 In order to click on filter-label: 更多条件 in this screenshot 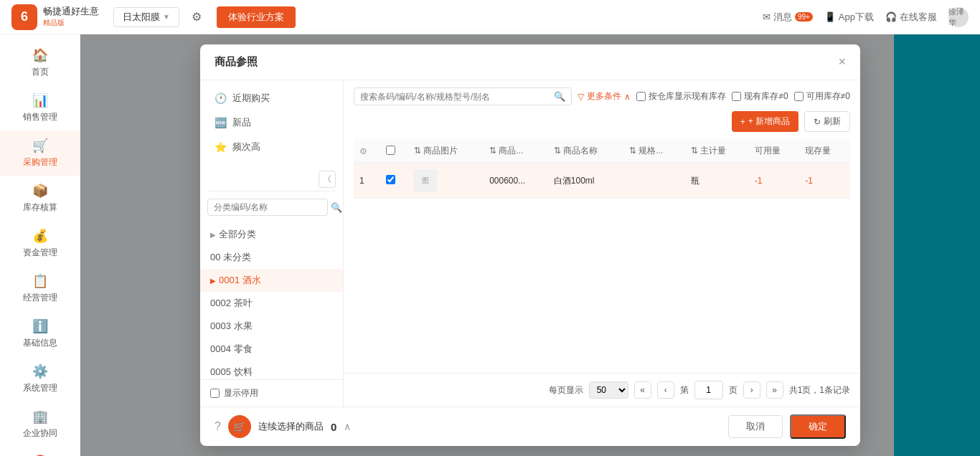, I will do `click(604, 96)`.